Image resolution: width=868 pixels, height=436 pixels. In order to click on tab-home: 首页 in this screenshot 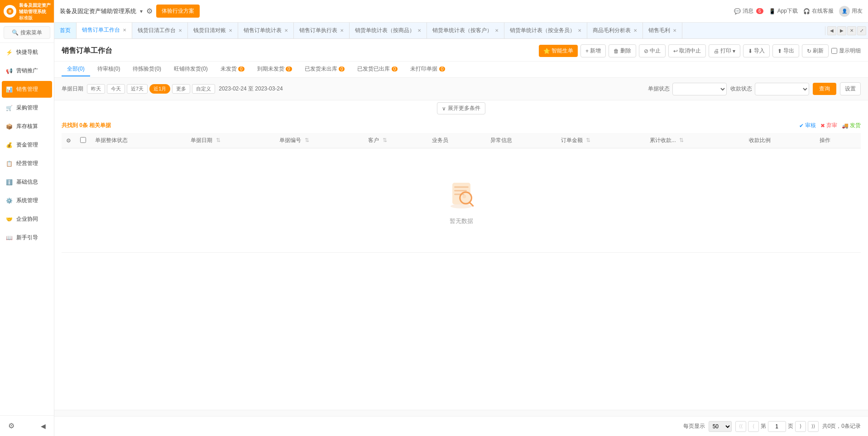, I will do `click(65, 31)`.